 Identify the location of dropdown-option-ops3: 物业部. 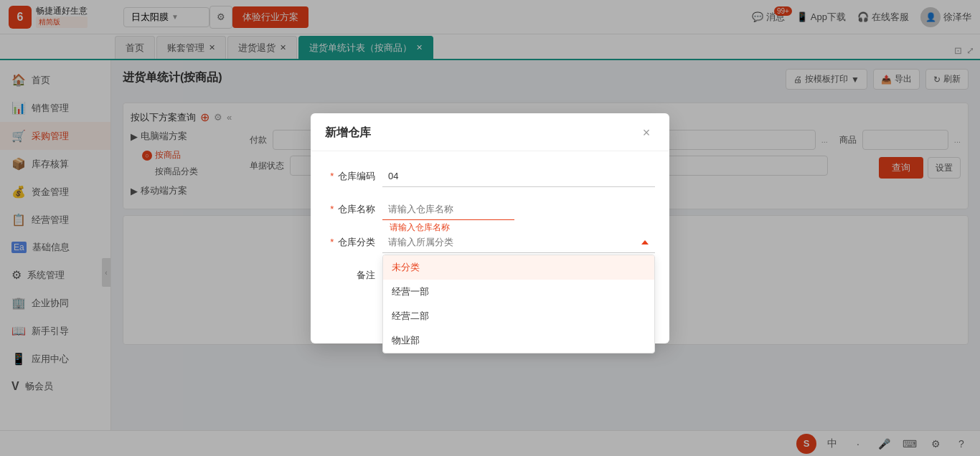
(519, 341).